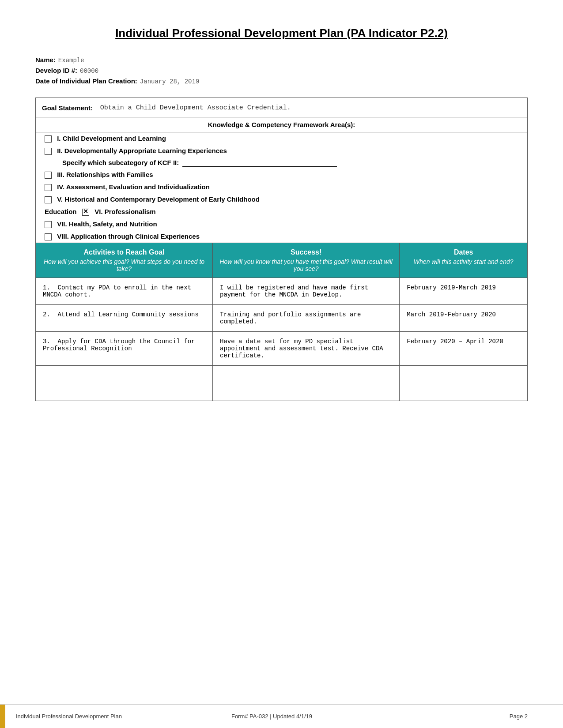 Image resolution: width=563 pixels, height=728 pixels. Describe the element at coordinates (50, 315) in the screenshot. I see `row-number-2: 2.` at that location.